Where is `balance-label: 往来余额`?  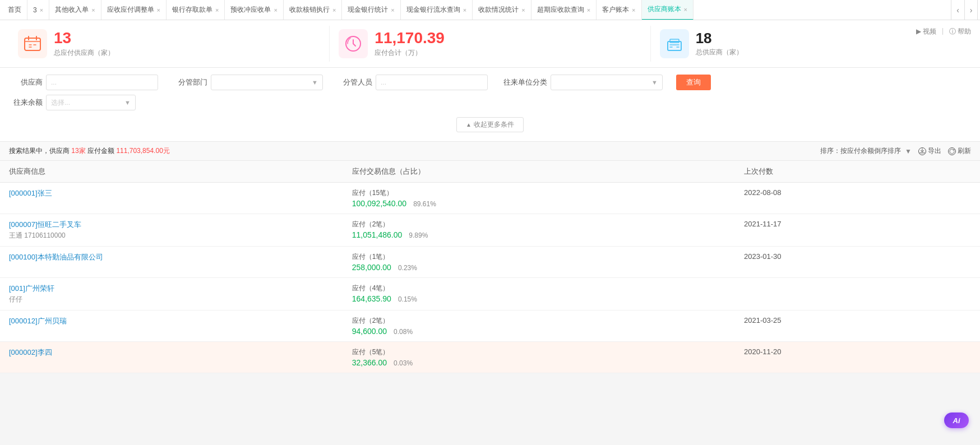
balance-label: 往来余额 is located at coordinates (26, 103).